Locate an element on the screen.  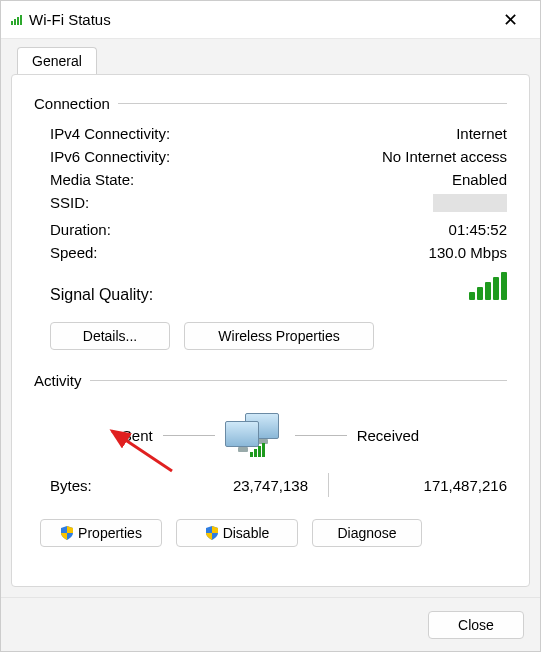
ipv6-row: IPv6 Connectivity: No Internet access is located at coordinates (270, 156).